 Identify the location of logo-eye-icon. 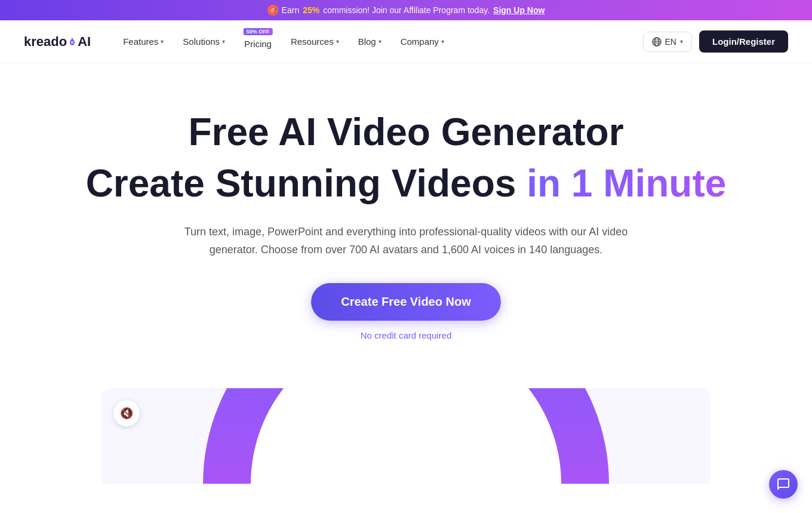
(72, 42).